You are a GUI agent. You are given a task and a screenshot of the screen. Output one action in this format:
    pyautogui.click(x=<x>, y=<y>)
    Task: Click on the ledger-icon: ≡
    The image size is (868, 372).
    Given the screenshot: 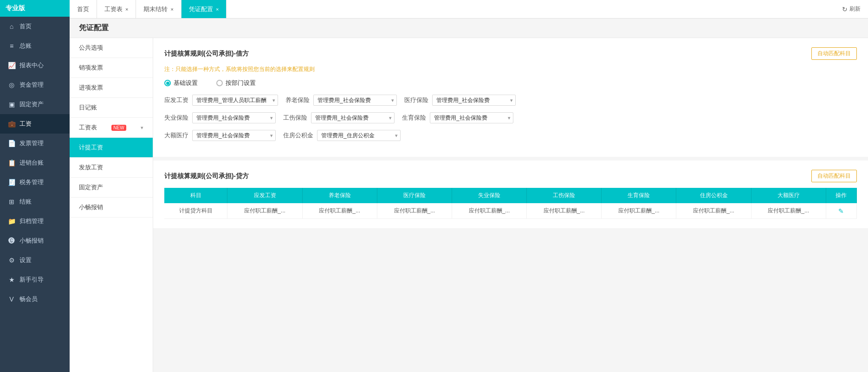 What is the action you would take?
    pyautogui.click(x=12, y=46)
    